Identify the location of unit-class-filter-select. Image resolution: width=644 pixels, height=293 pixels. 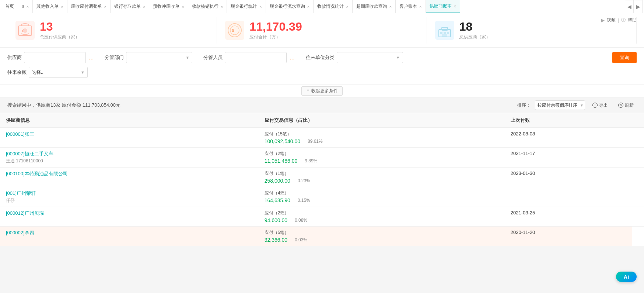
(370, 58).